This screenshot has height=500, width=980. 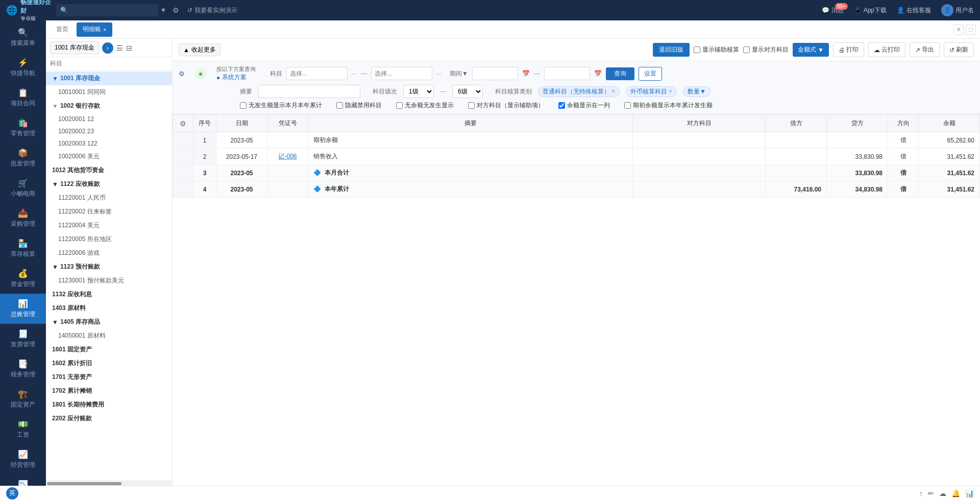 What do you see at coordinates (914, 10) in the screenshot?
I see `online-service-btn: 👤 在线客服` at bounding box center [914, 10].